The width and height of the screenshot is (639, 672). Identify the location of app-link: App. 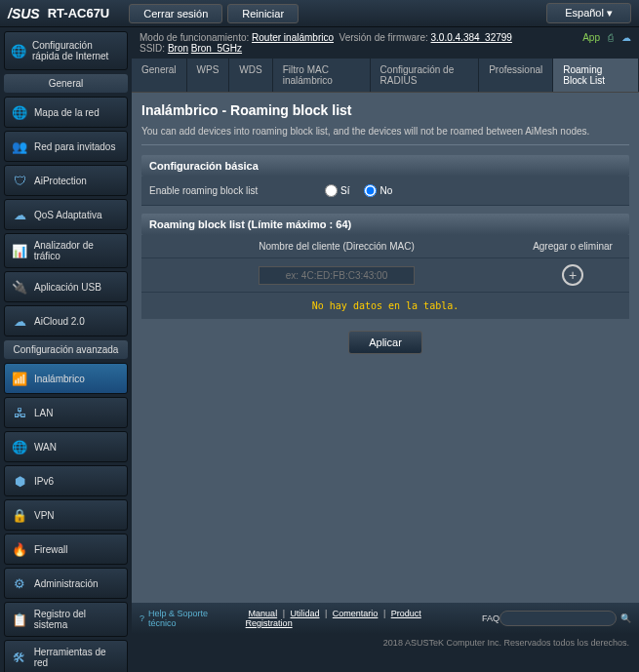
(591, 37).